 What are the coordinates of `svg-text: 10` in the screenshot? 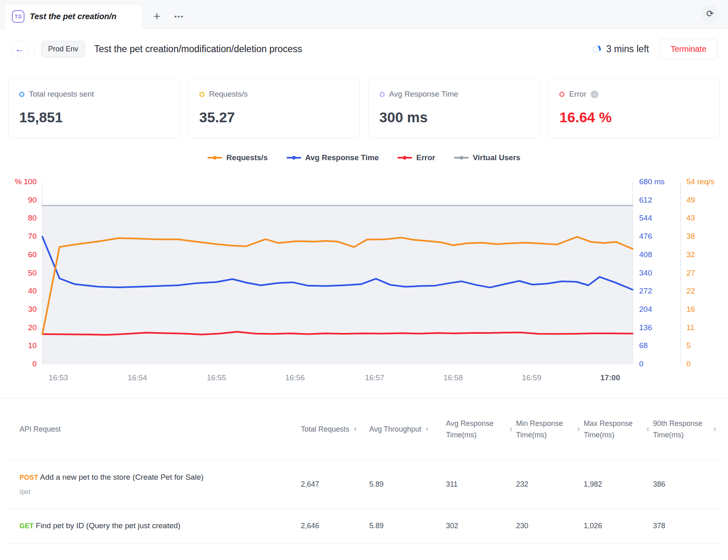 It's located at (33, 346).